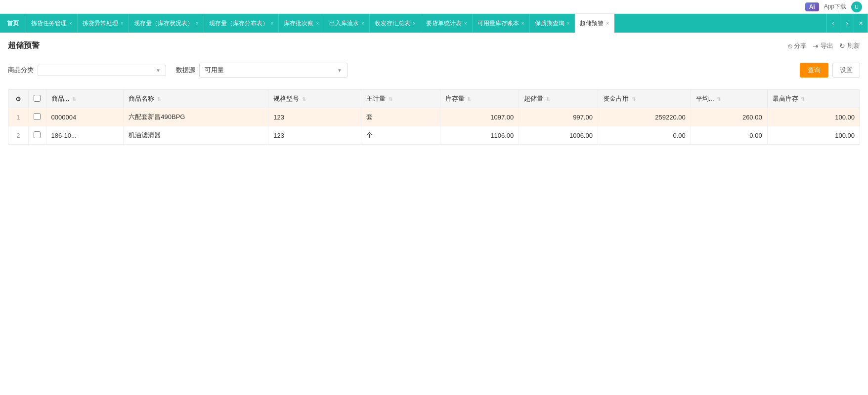  What do you see at coordinates (479, 118) in the screenshot?
I see `row-stock-0: 1097.00` at bounding box center [479, 118].